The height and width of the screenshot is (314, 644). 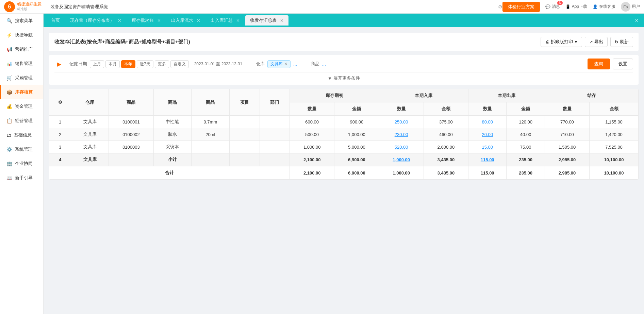 I want to click on date-btn-this-year: 本年, so click(x=128, y=64).